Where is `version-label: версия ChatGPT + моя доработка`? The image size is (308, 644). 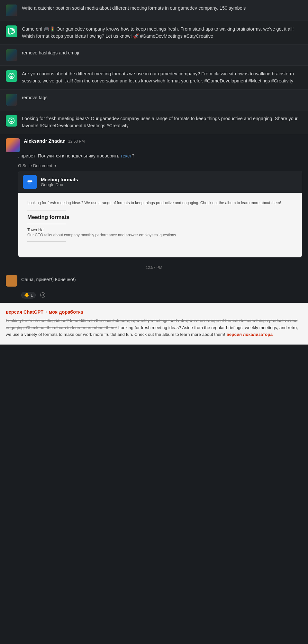
version-label: версия ChatGPT + моя доработка is located at coordinates (154, 312).